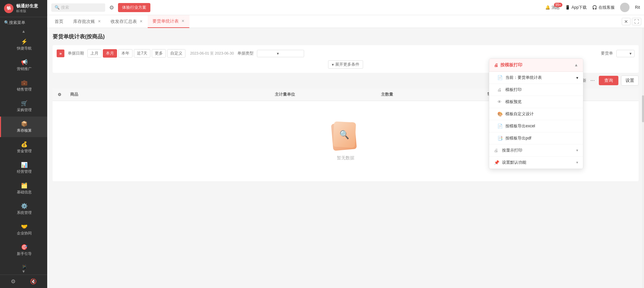  I want to click on quick-icon: ⚡, so click(24, 42).